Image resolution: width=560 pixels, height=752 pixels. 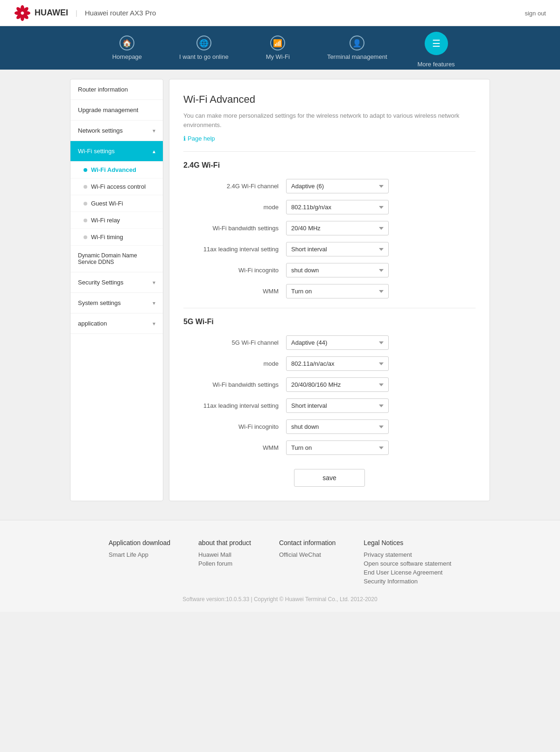 What do you see at coordinates (114, 170) in the screenshot?
I see `wifi-advanced-label: Wi-Fi Advanced` at bounding box center [114, 170].